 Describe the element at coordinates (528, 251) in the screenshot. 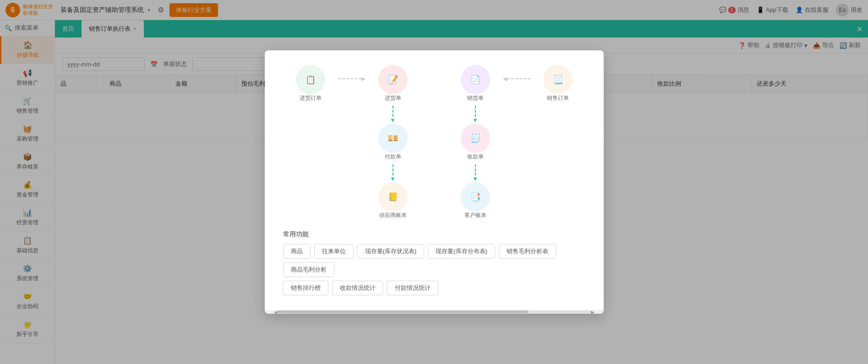

I see `common-btn-销售毛利分析表: 销售毛利分析表` at that location.